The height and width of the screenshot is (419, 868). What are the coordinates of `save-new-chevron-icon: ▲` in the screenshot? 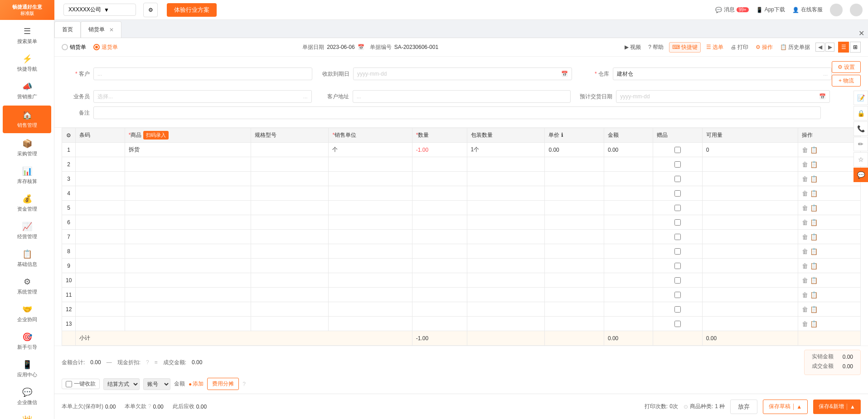 It's located at (851, 407).